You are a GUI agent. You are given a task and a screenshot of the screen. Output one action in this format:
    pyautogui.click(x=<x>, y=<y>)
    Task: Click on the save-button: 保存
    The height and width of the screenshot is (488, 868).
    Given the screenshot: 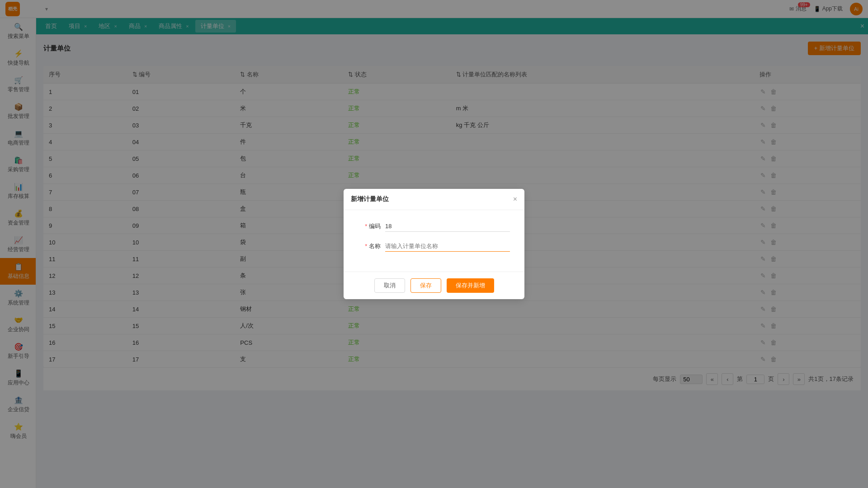 What is the action you would take?
    pyautogui.click(x=426, y=286)
    